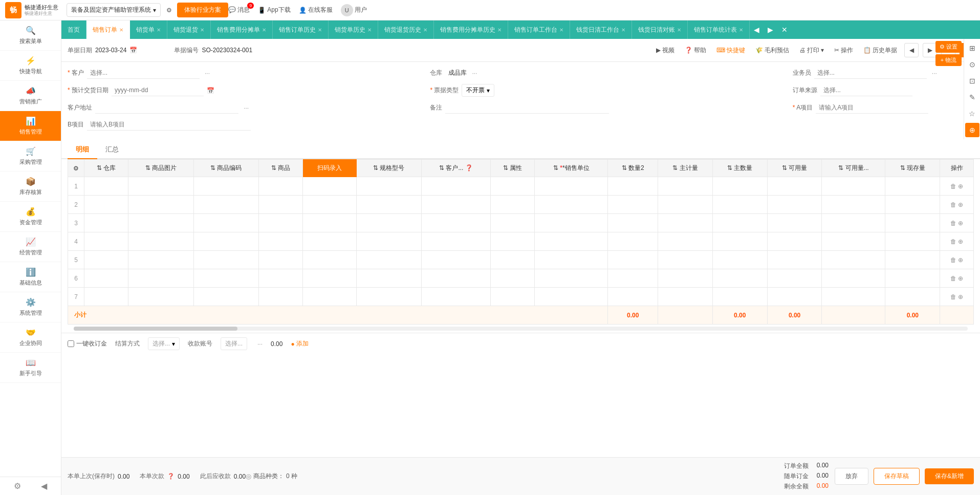  Describe the element at coordinates (953, 223) in the screenshot. I see `row3-delete-icon: 🗑` at that location.